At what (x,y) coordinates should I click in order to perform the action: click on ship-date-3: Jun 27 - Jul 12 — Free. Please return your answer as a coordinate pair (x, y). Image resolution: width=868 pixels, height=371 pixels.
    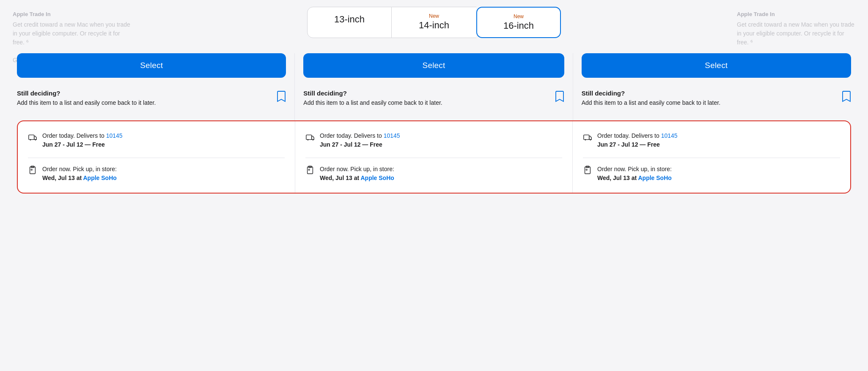
    Looking at the image, I should click on (637, 145).